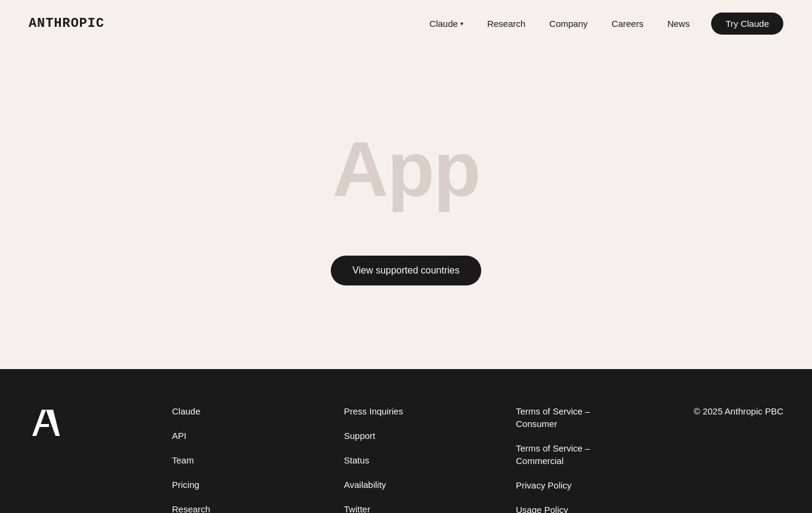  What do you see at coordinates (246, 460) in the screenshot?
I see `footer-link-team: Team` at bounding box center [246, 460].